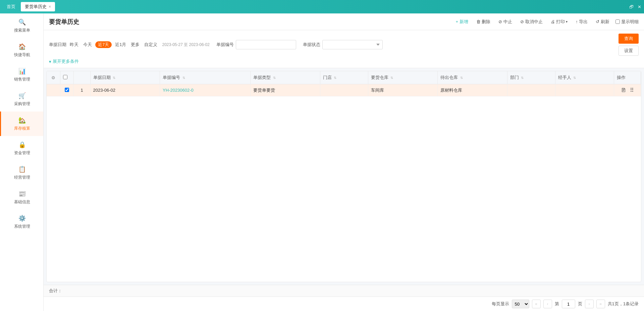 The image size is (644, 311). I want to click on sidebar-item-purchase-label: 采购管理, so click(22, 104).